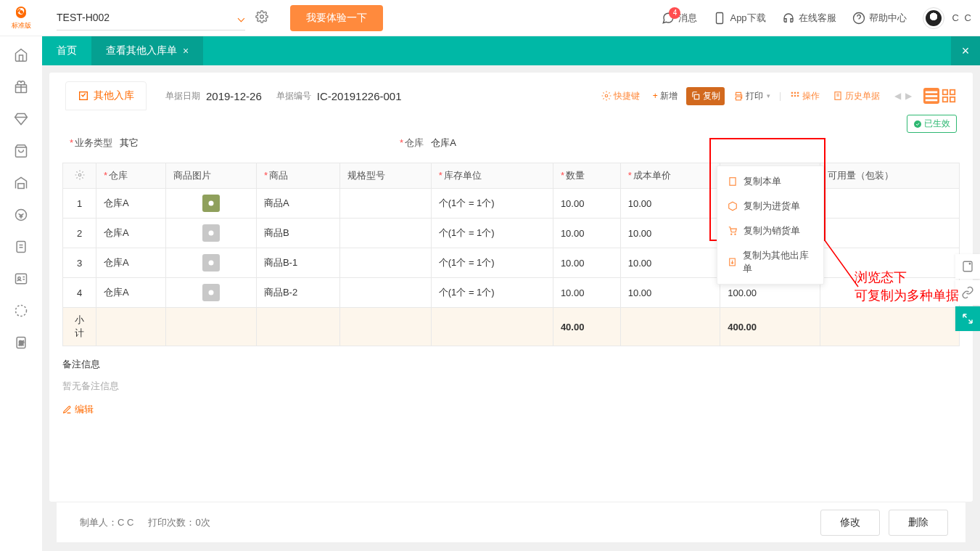  I want to click on user-menu: C C, so click(947, 18).